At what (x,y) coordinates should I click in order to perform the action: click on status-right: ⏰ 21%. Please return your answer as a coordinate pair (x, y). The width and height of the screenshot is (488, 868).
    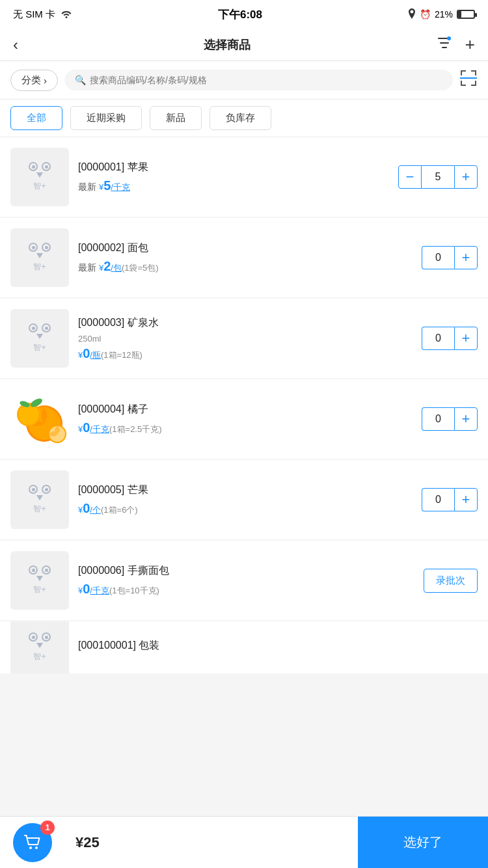
    Looking at the image, I should click on (441, 14).